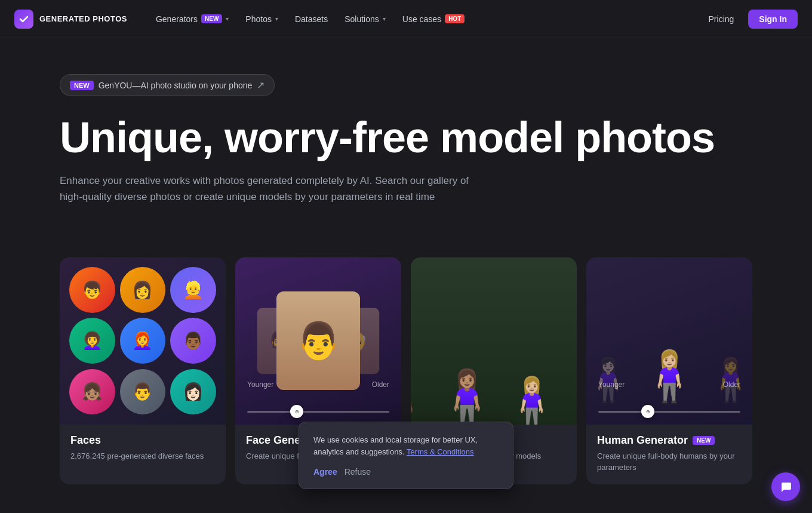 The width and height of the screenshot is (812, 513). I want to click on nav-generators-chevron-icon: ▾, so click(227, 19).